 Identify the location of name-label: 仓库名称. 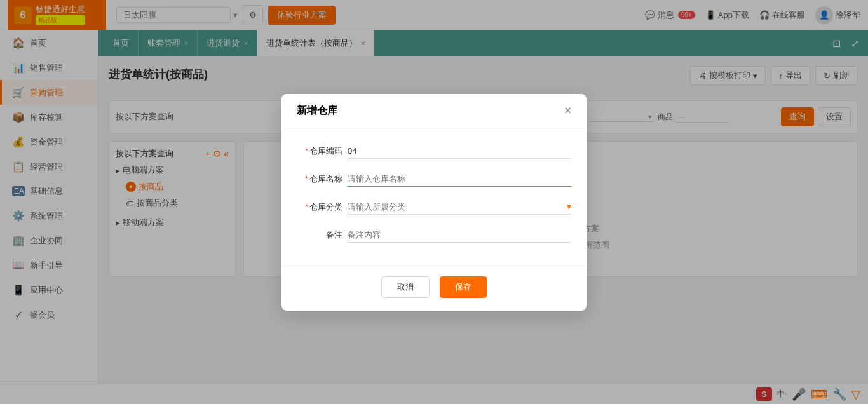
(322, 179).